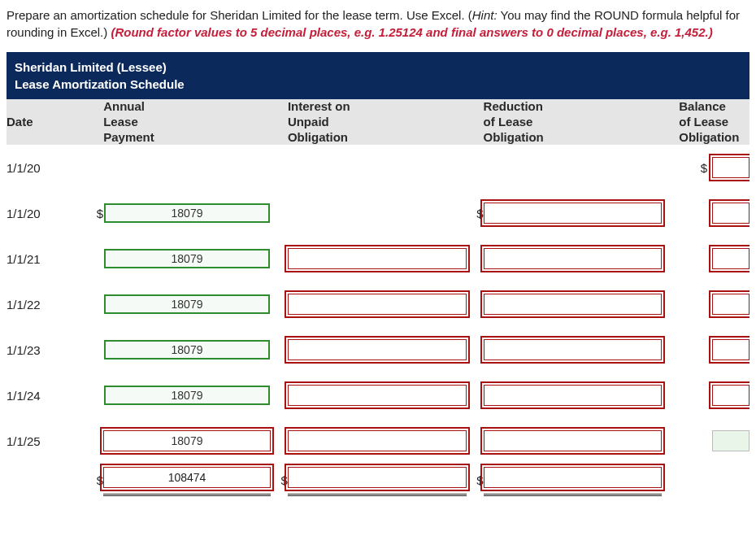  I want to click on table-row: 1/1/20$, so click(378, 168).